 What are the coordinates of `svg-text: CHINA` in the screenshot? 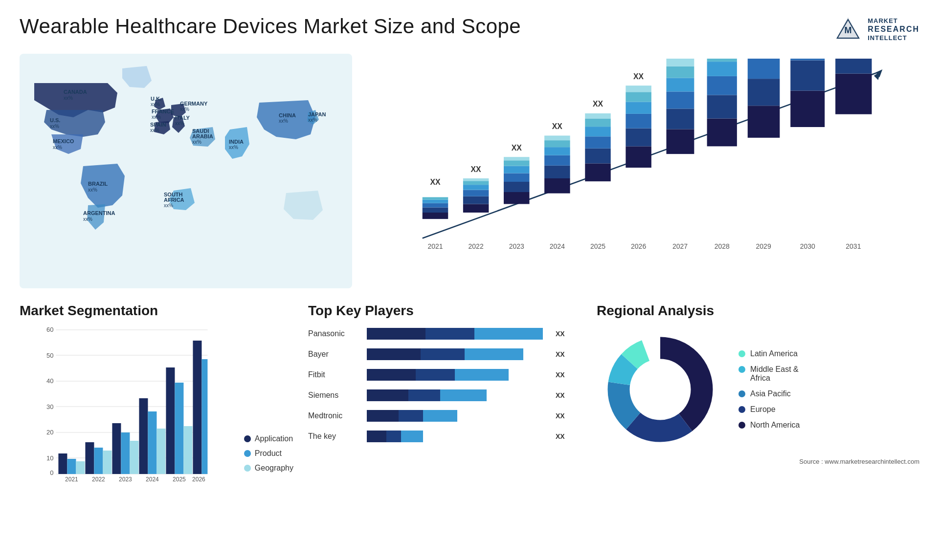 It's located at (288, 115).